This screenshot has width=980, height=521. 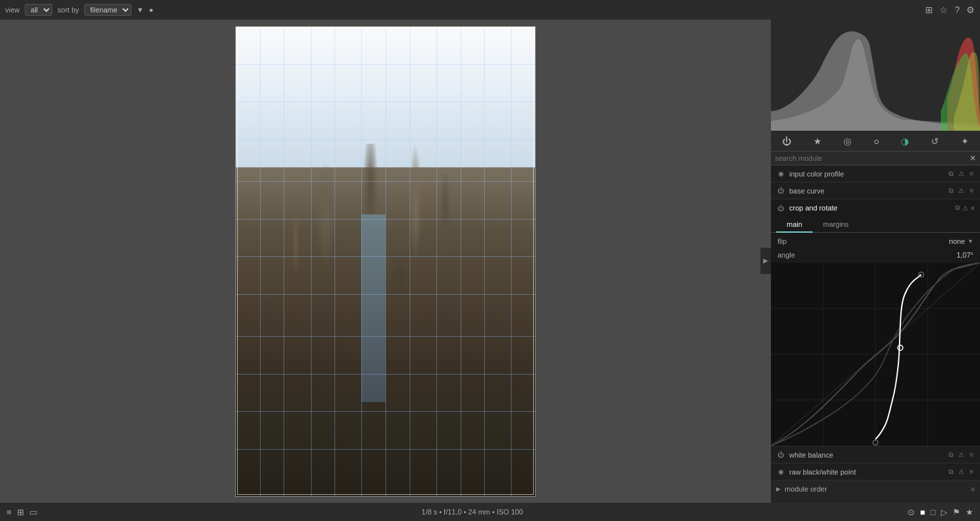 What do you see at coordinates (385, 261) in the screenshot?
I see `rock-shapes-layer` at bounding box center [385, 261].